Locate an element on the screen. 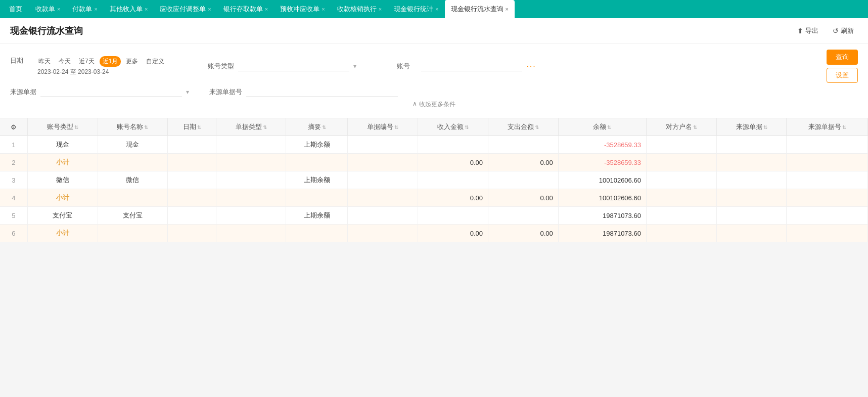  source-doc-input is located at coordinates (111, 92).